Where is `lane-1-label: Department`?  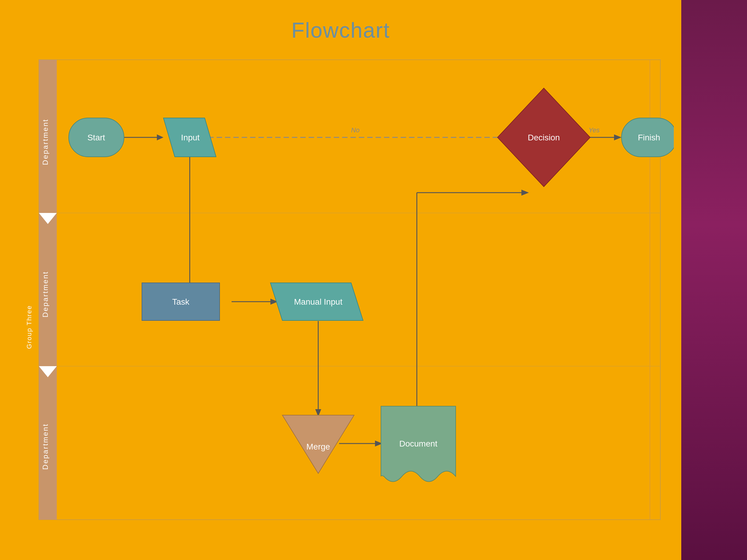 lane-1-label: Department is located at coordinates (45, 142).